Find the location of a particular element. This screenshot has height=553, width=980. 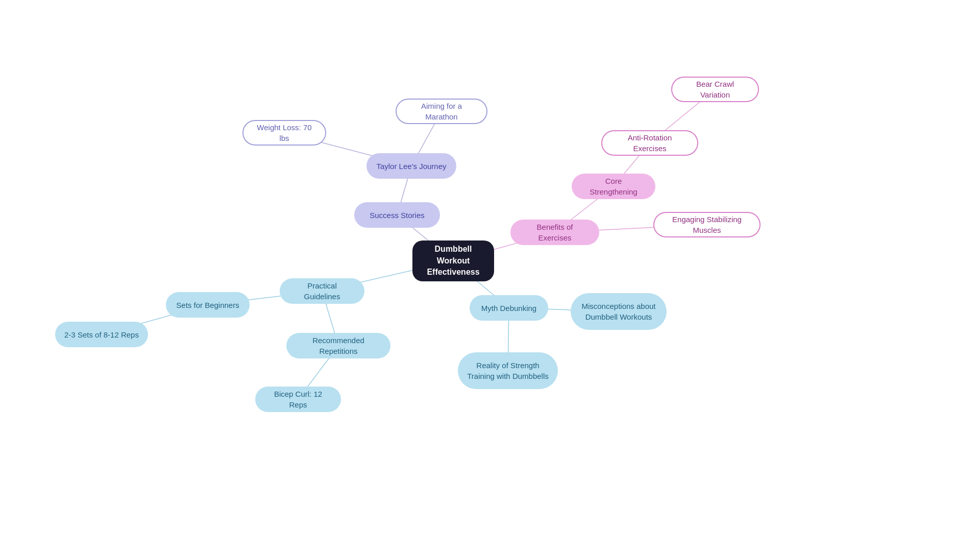

node-recommendedReps: Recommended Repetitions is located at coordinates (338, 346).